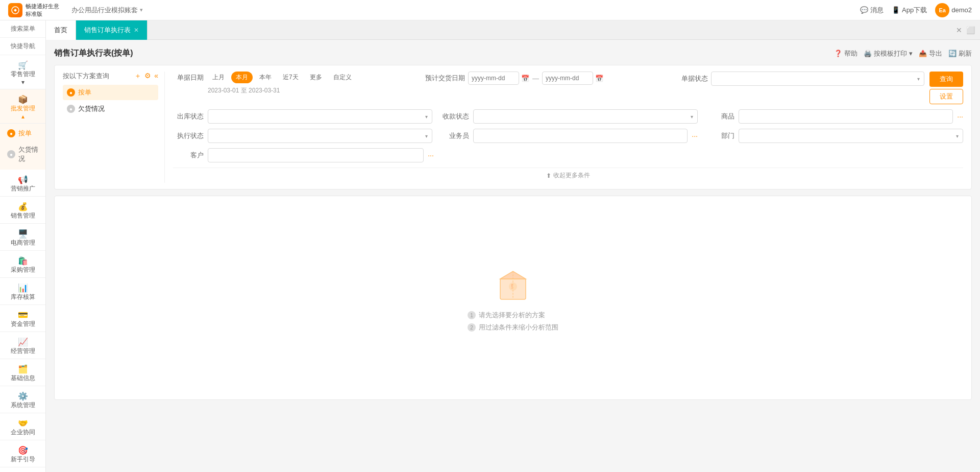 This screenshot has height=472, width=980. What do you see at coordinates (316, 78) in the screenshot?
I see `date-chip-更多: 更多` at bounding box center [316, 78].